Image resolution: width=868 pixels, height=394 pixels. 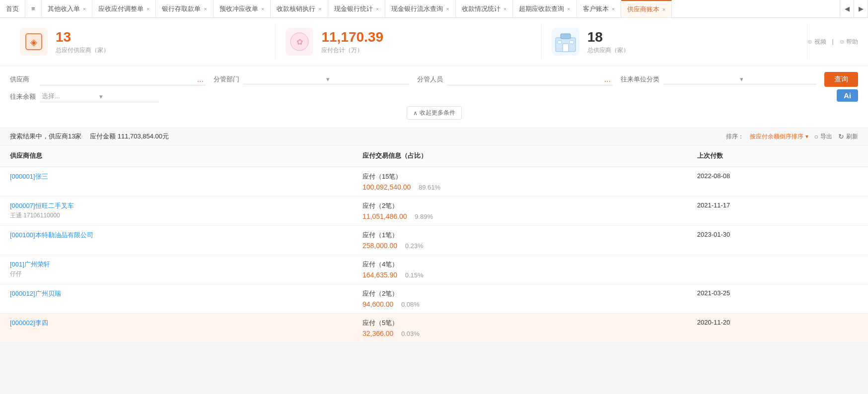 What do you see at coordinates (841, 79) in the screenshot?
I see `search-button: 查询` at bounding box center [841, 79].